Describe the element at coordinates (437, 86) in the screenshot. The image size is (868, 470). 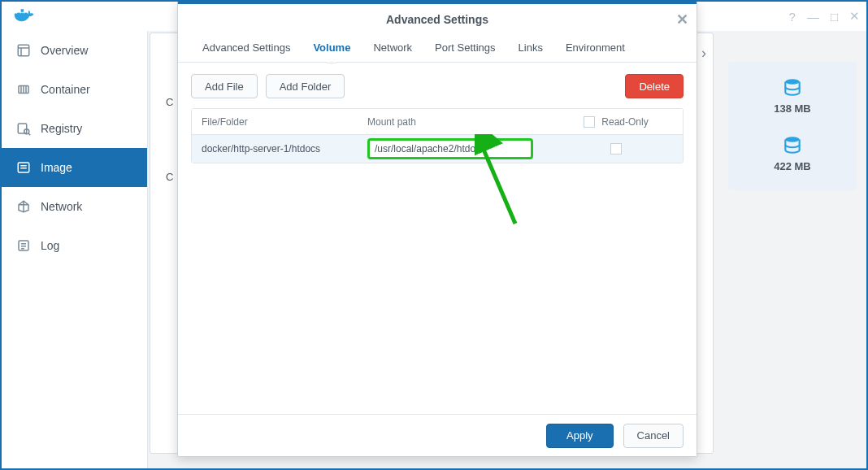
I see `toolbar: Add File Add Folder Delete` at that location.